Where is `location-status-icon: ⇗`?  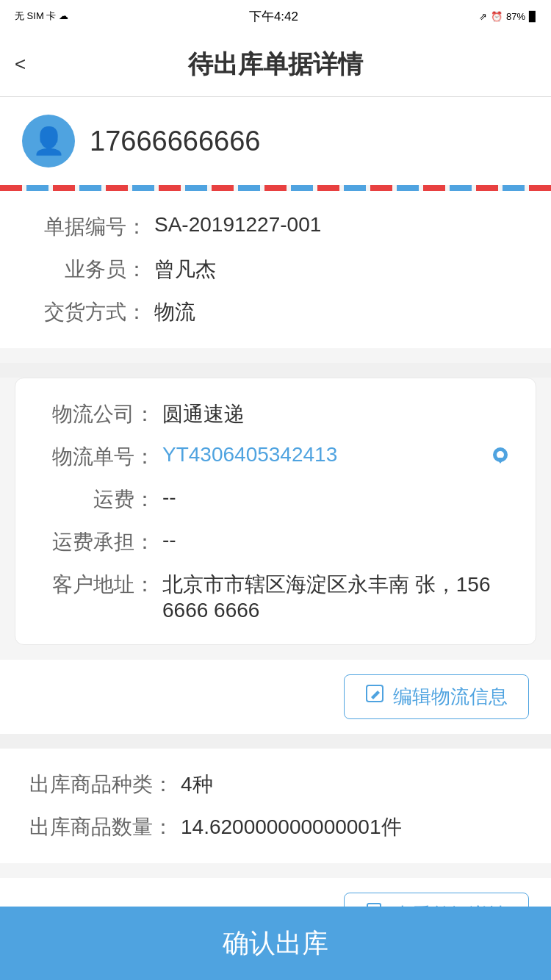
location-status-icon: ⇗ is located at coordinates (483, 16).